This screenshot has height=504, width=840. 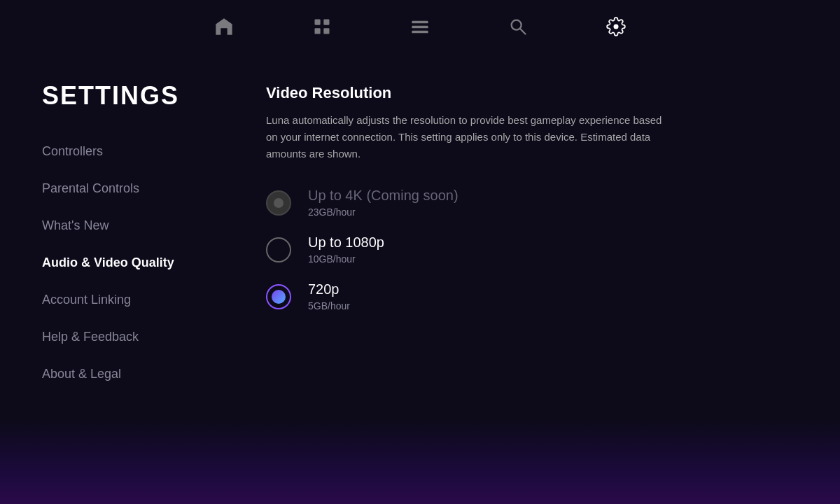 What do you see at coordinates (224, 27) in the screenshot?
I see `home-nav-icon` at bounding box center [224, 27].